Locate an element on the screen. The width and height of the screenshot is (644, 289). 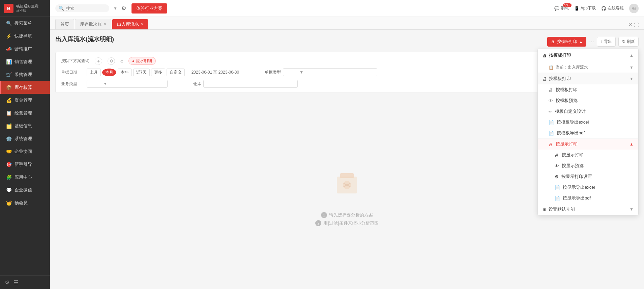
dropdown-item-template-export-pdf: 📄 按模板导出pdf is located at coordinates (588, 133).